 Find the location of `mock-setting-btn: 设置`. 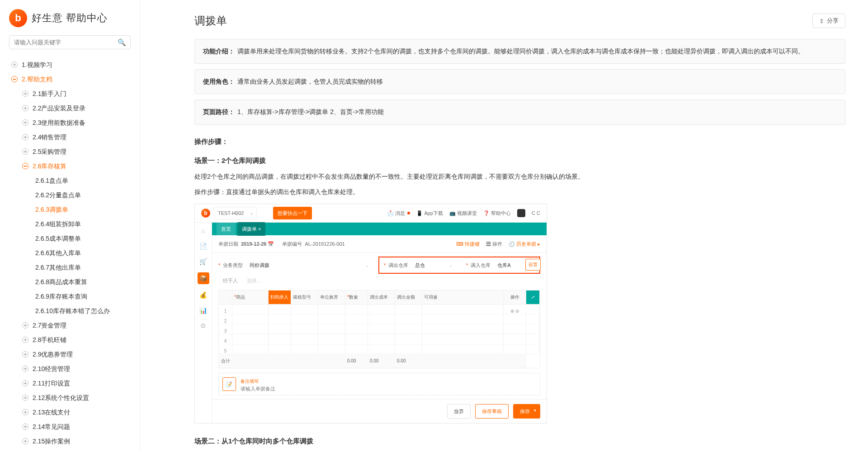

mock-setting-btn: 设置 is located at coordinates (533, 265).